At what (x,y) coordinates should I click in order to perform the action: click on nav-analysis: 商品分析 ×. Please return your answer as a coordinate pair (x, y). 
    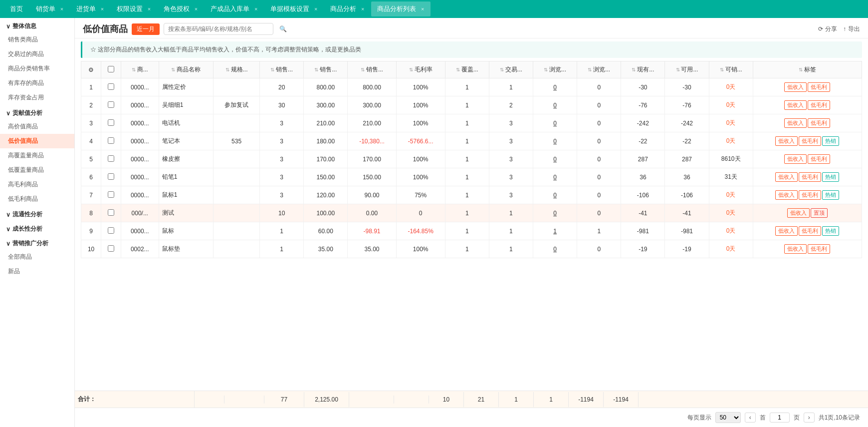
    Looking at the image, I should click on (347, 9).